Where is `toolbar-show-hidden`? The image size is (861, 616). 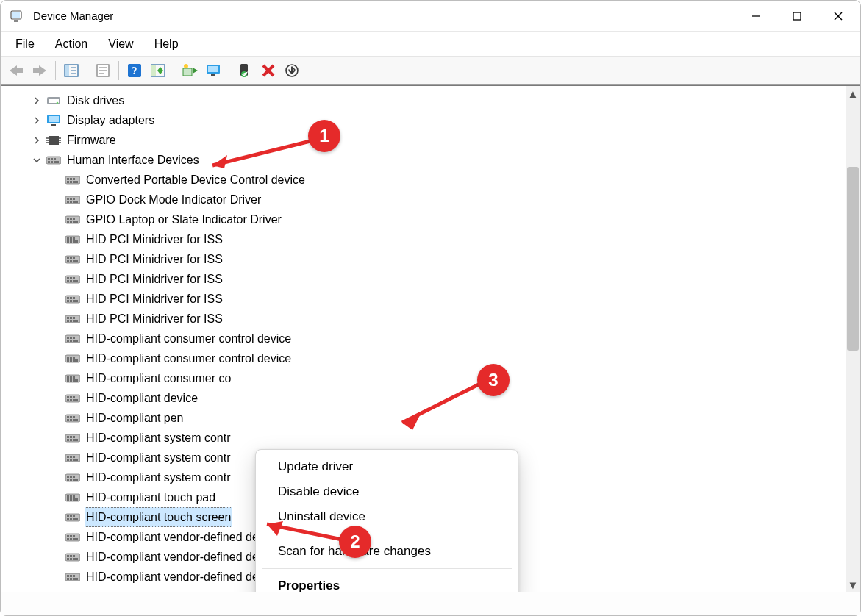 toolbar-show-hidden is located at coordinates (158, 71).